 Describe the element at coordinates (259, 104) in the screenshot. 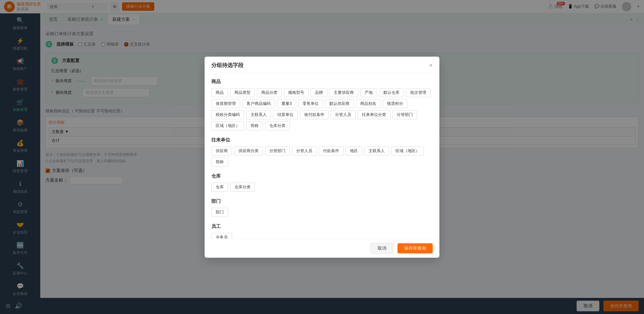

I see `field-tag-0-10: 客户商品编码` at that location.